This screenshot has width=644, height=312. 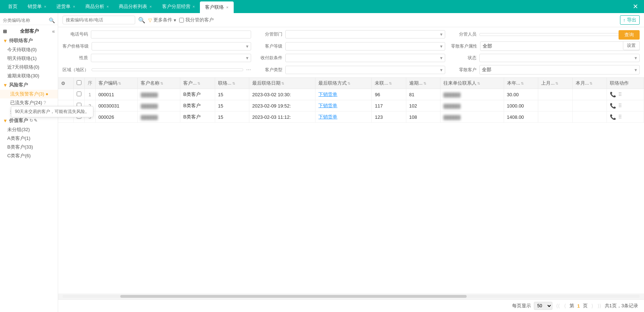 What do you see at coordinates (555, 84) in the screenshot?
I see `col-last-month: 上月...⇅` at bounding box center [555, 84].